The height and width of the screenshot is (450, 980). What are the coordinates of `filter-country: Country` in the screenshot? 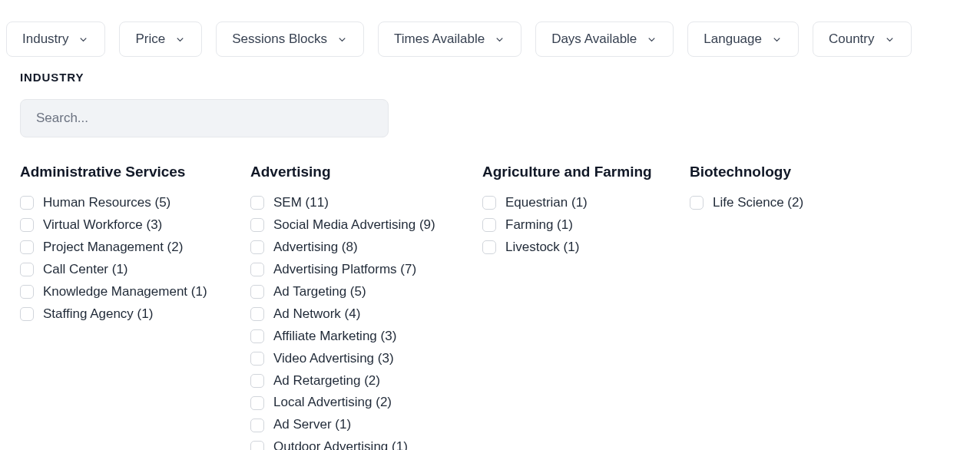 It's located at (862, 39).